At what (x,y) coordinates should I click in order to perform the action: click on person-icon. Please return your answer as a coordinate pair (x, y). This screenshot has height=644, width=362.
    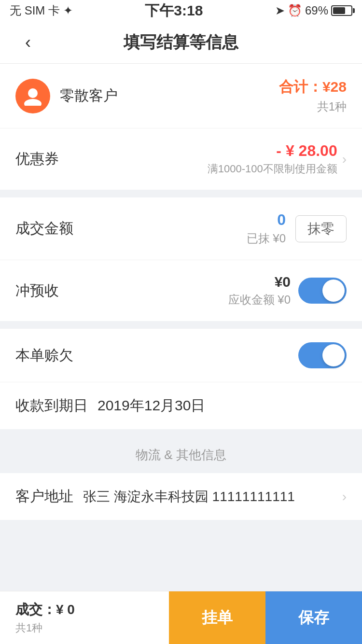
    Looking at the image, I should click on (33, 96).